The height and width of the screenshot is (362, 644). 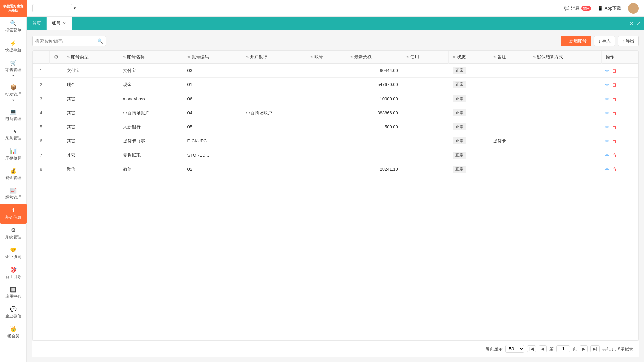 I want to click on sidebar-item-finance: 💰 资金管理, so click(x=13, y=174).